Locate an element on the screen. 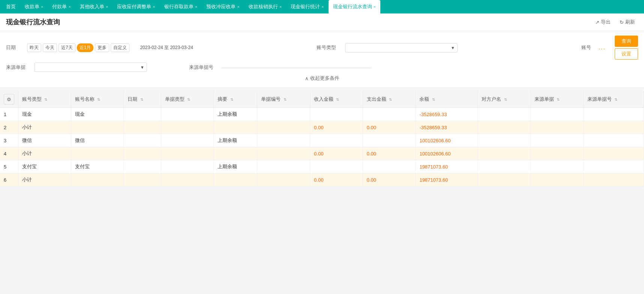 This screenshot has width=644, height=294. source-doc-num-input is located at coordinates (296, 67).